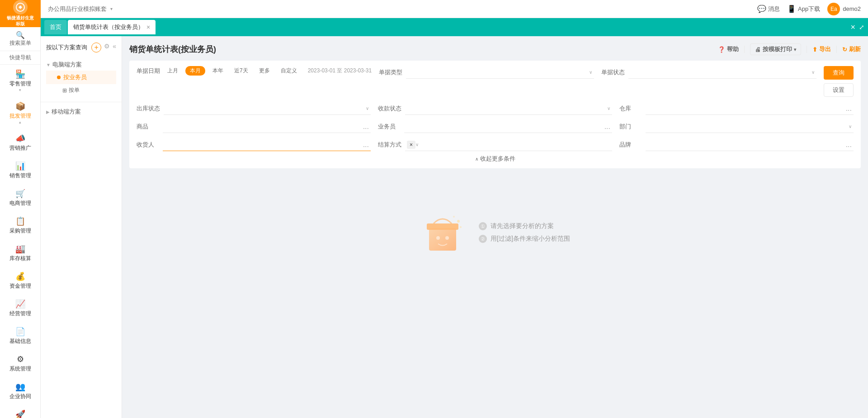 The width and height of the screenshot is (868, 418). I want to click on message-btn: 💬 消息, so click(769, 9).